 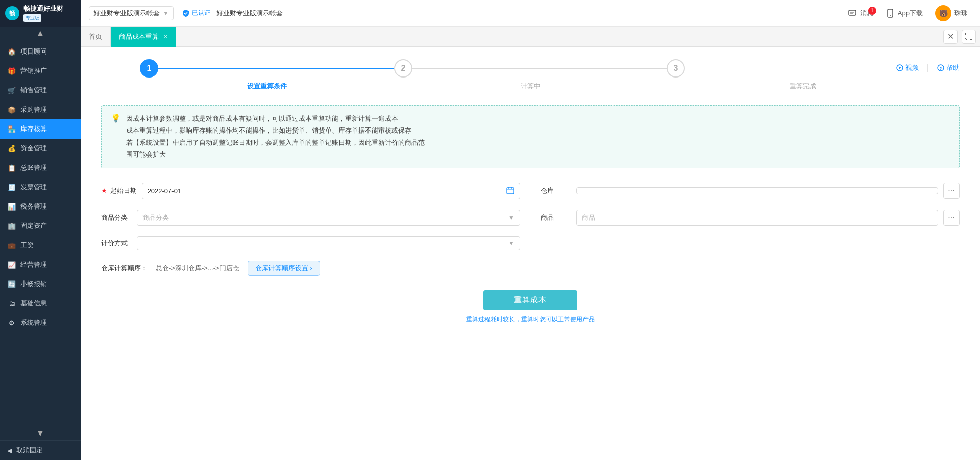 What do you see at coordinates (950, 37) in the screenshot?
I see `close-window-button: ✕` at bounding box center [950, 37].